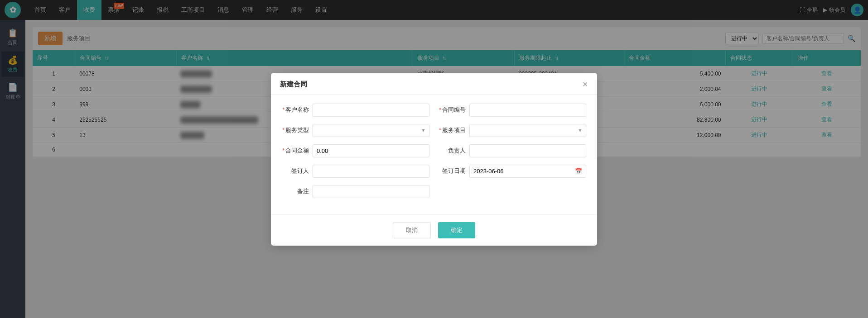 The image size is (868, 318). What do you see at coordinates (434, 130) in the screenshot?
I see `form-row-2: *服务类型 ▼ *服务项目` at bounding box center [434, 130].